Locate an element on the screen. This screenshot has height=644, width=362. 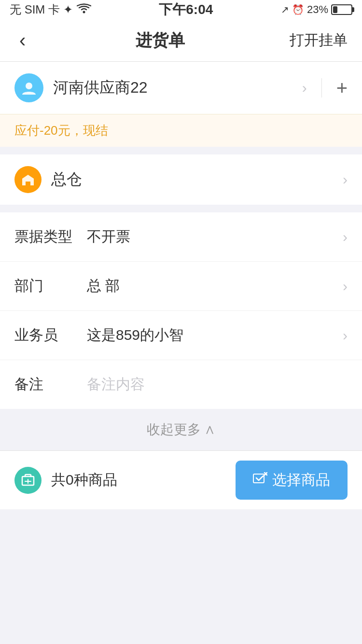
product-count: 共0种商品 is located at coordinates (139, 480).